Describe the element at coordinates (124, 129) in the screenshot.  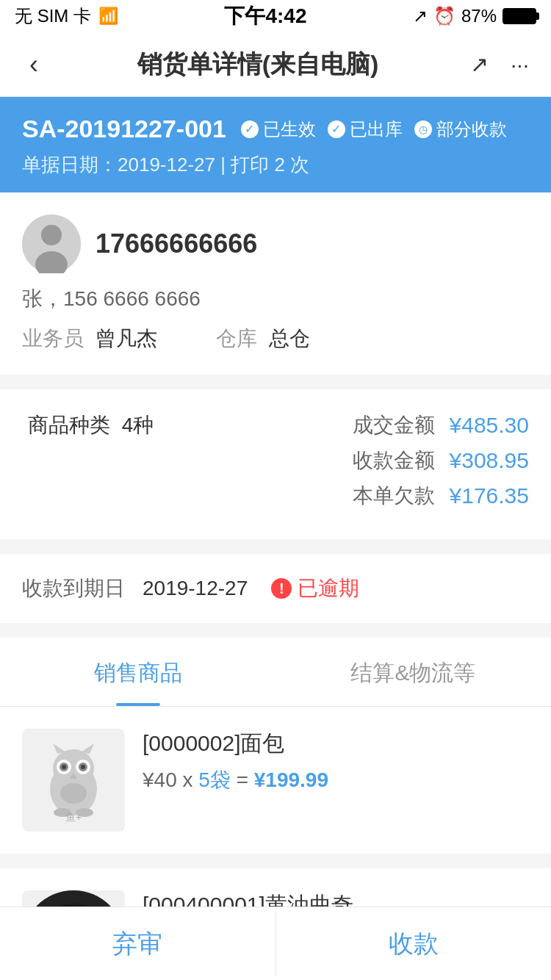
I see `order-number: SA-20191227-001` at that location.